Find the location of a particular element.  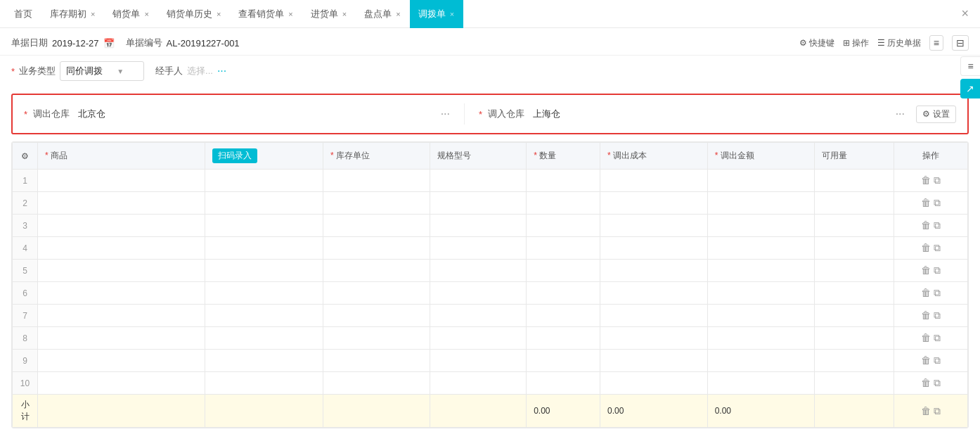

tab-home: 首页 is located at coordinates (24, 14).